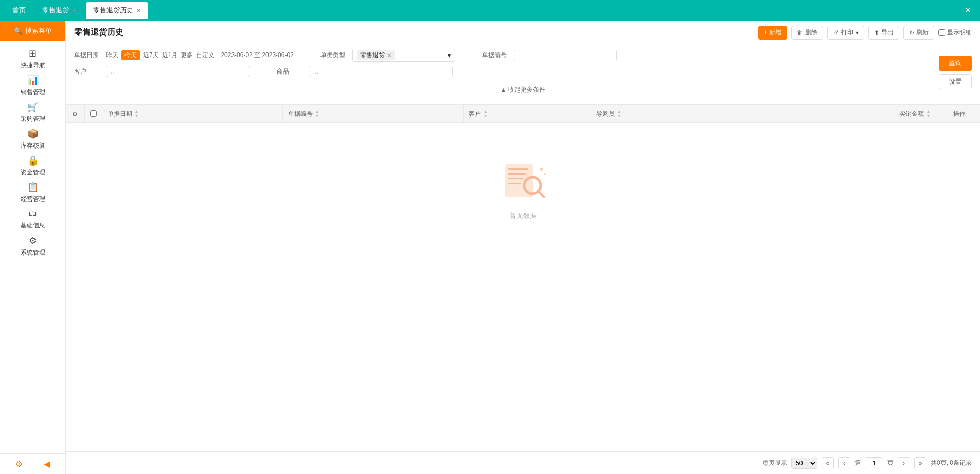 This screenshot has width=980, height=474. What do you see at coordinates (75, 114) in the screenshot?
I see `th-settings: ⚙` at bounding box center [75, 114].